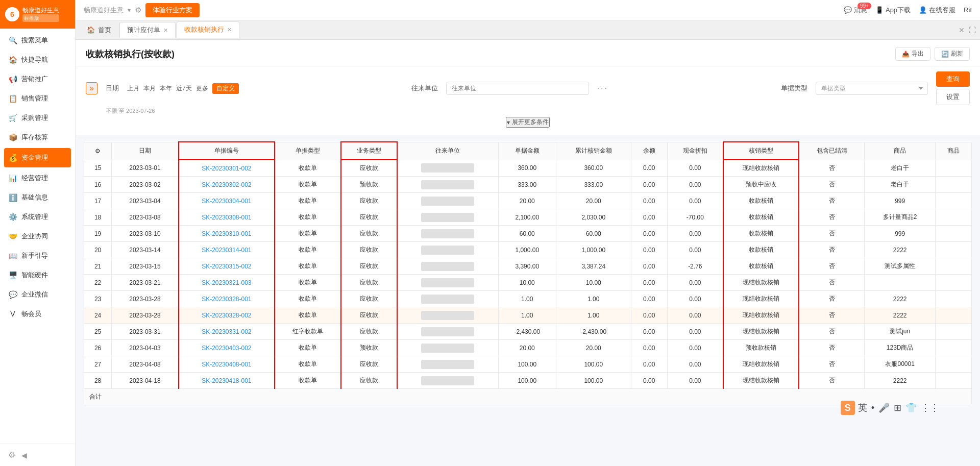 This screenshot has width=980, height=466. I want to click on logo-text: 畅康道好生意, so click(41, 11).